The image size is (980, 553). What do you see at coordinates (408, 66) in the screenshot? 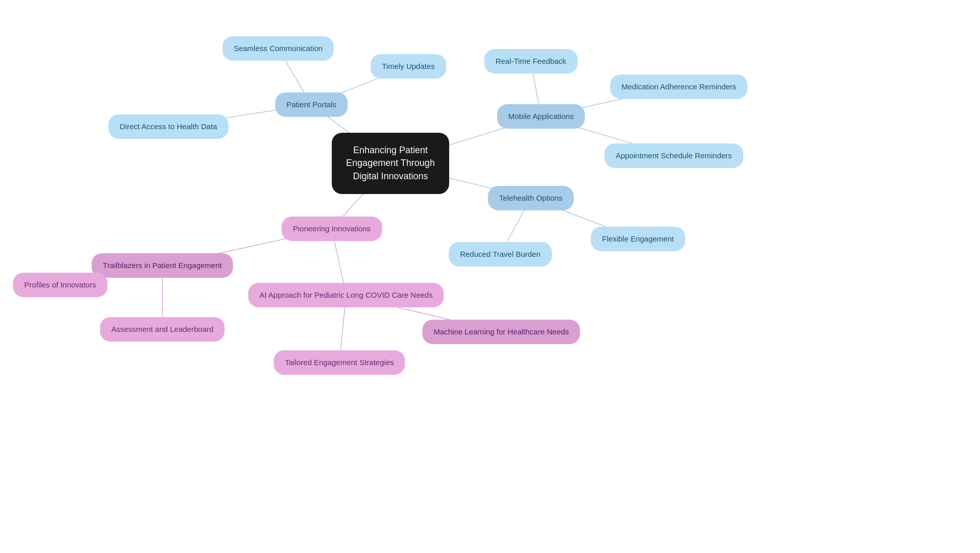
I see `timely-updates-node: Timely Updates` at bounding box center [408, 66].